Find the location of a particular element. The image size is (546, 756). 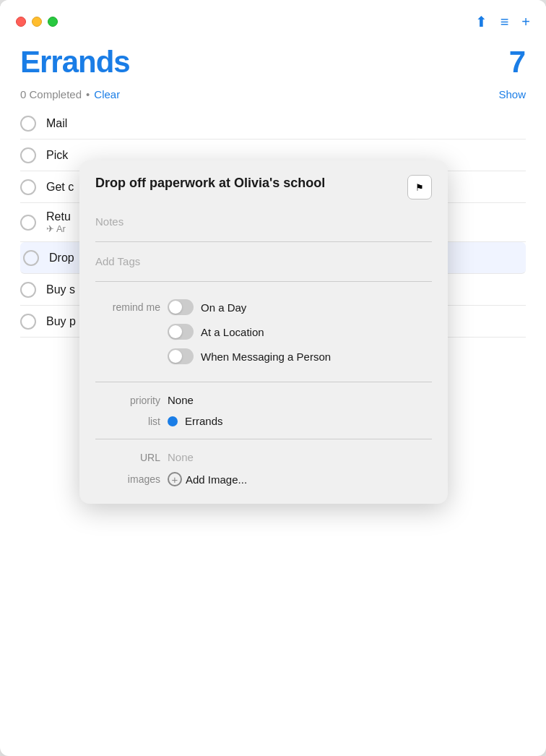

flag-button: ⚑ is located at coordinates (420, 187).